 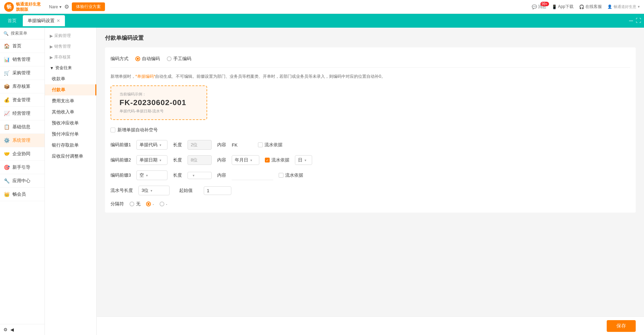 What do you see at coordinates (631, 21) in the screenshot?
I see `minimize-icon: ─` at bounding box center [631, 21].